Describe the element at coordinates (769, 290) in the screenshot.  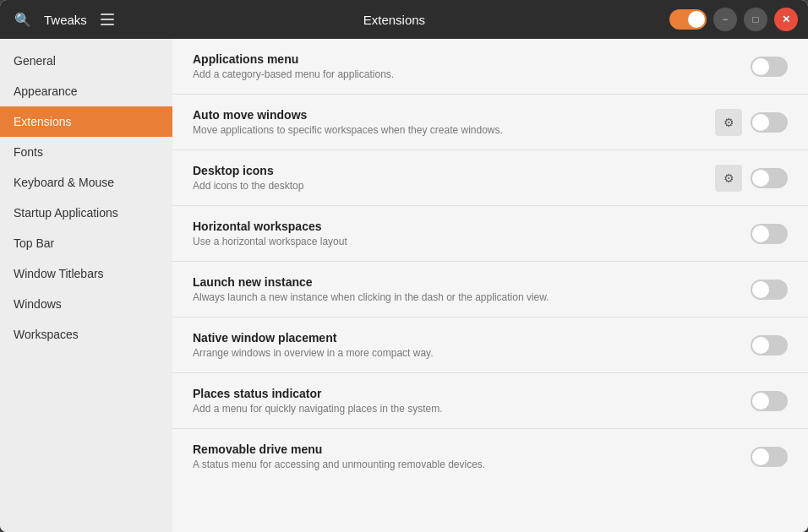
I see `ext-toggle-launch-new-instance` at that location.